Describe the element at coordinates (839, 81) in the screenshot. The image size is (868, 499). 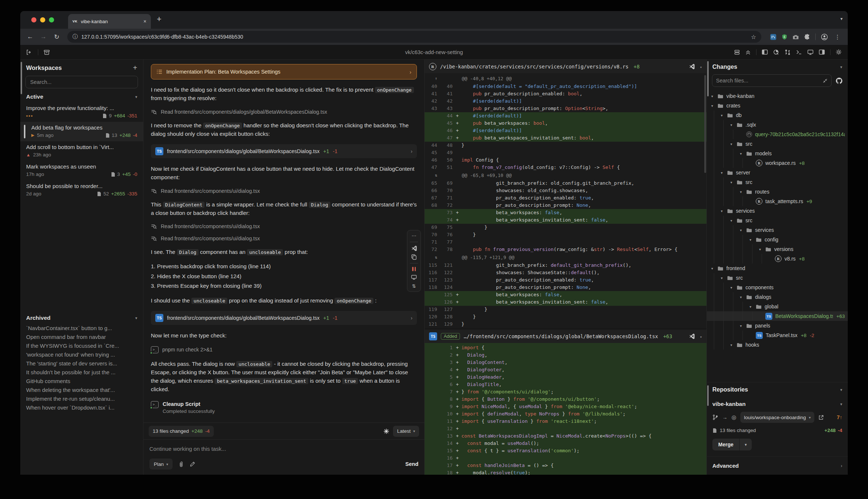
I see `github-icon` at that location.